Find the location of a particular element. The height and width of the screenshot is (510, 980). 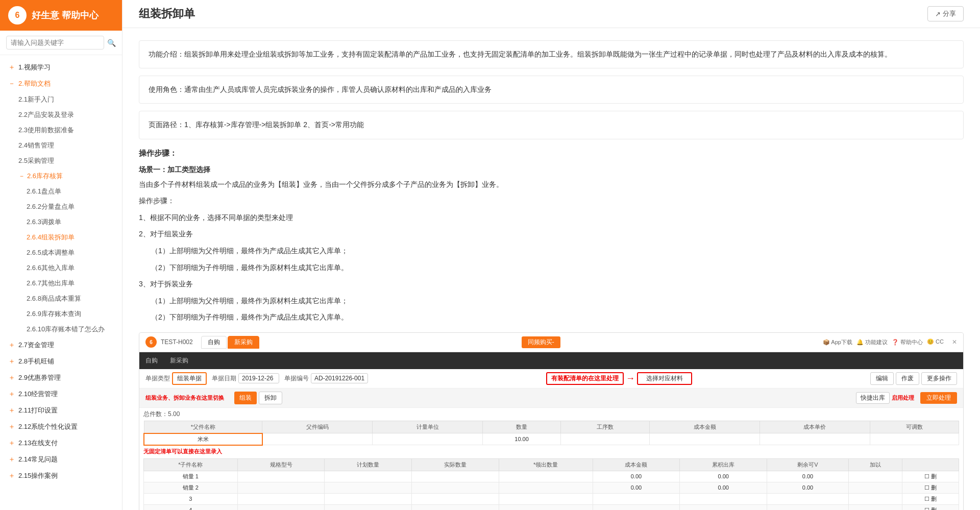

plus-icon-print: ＋ is located at coordinates (12, 410).